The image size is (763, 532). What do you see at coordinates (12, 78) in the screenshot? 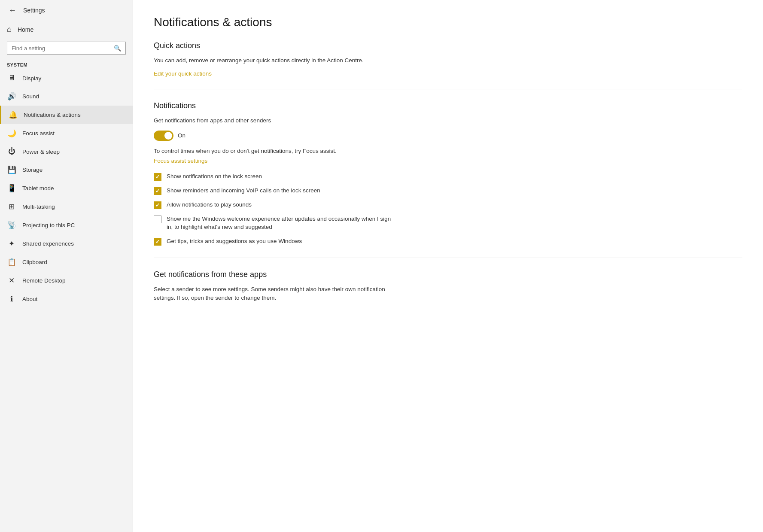
I see `display-icon: 🖥` at bounding box center [12, 78].